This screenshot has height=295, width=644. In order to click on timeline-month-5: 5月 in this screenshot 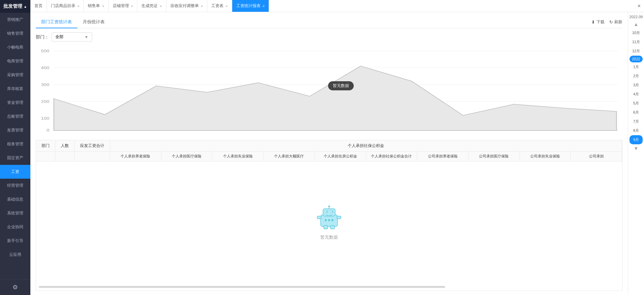, I will do `click(636, 103)`.